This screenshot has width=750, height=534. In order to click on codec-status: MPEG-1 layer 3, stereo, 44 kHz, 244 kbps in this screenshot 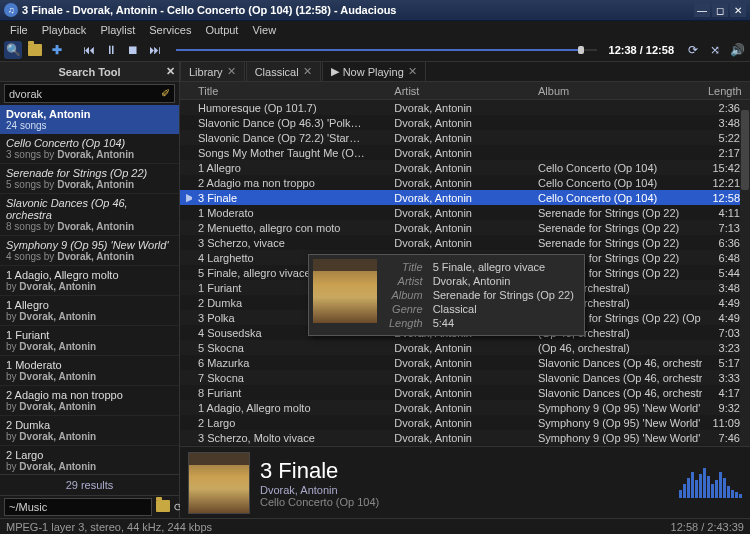, I will do `click(109, 527)`.